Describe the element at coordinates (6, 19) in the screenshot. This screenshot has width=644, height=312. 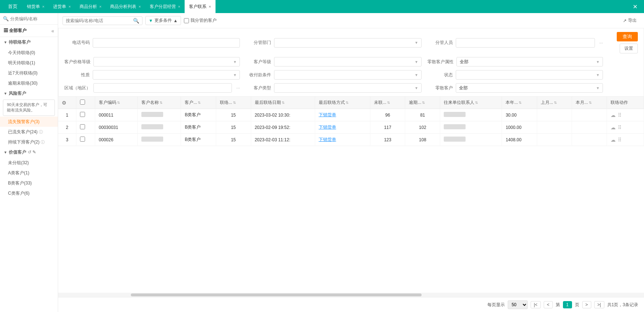
I see `search-icon: 🔍` at that location.